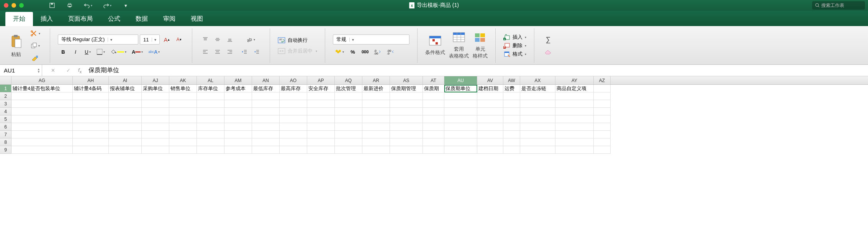  Describe the element at coordinates (602, 150) in the screenshot. I see `cell-AZ9` at that location.